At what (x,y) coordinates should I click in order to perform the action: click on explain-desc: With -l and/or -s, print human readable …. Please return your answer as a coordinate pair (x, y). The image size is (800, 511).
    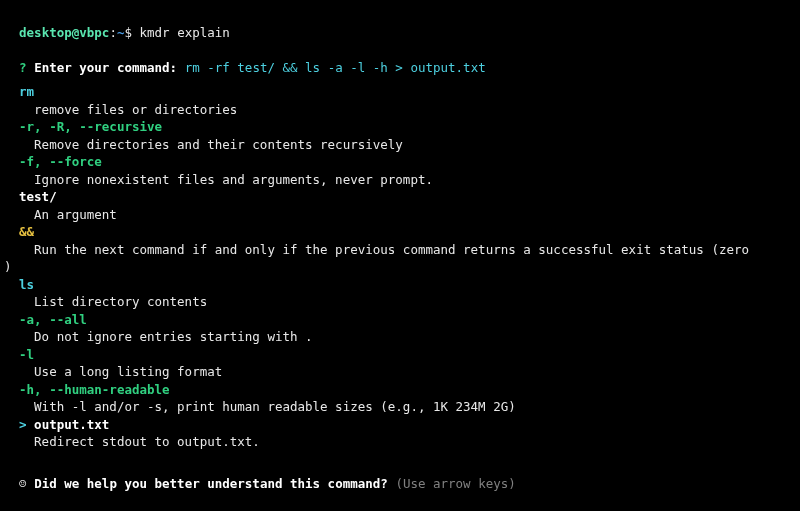
    Looking at the image, I should click on (400, 407).